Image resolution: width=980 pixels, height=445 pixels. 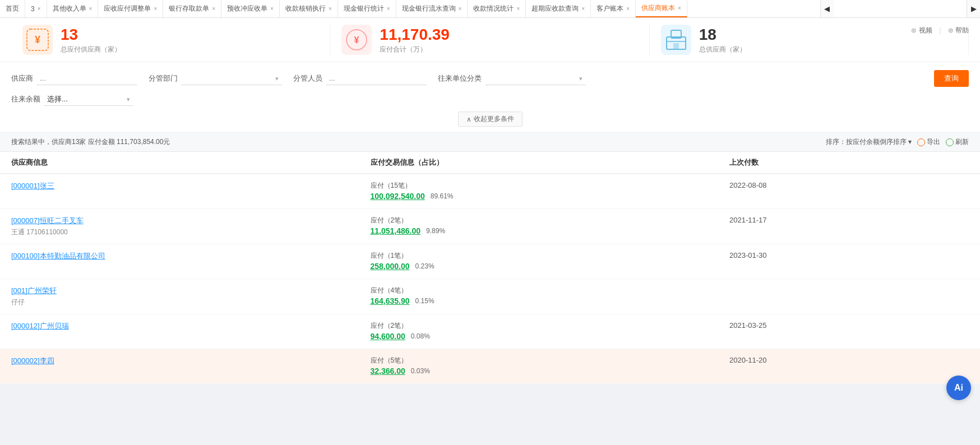 What do you see at coordinates (163, 78) in the screenshot?
I see `dept-label: 分管部门` at bounding box center [163, 78].